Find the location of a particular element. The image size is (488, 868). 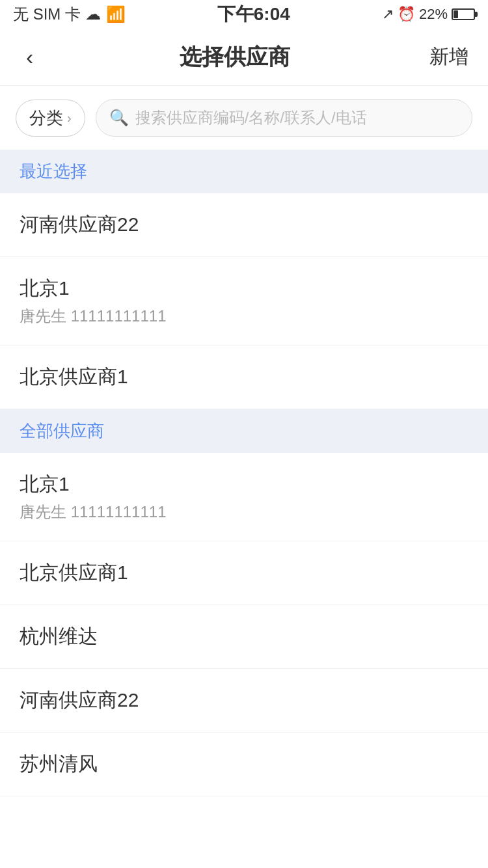

all-section-title: 全部供应商 is located at coordinates (62, 431).